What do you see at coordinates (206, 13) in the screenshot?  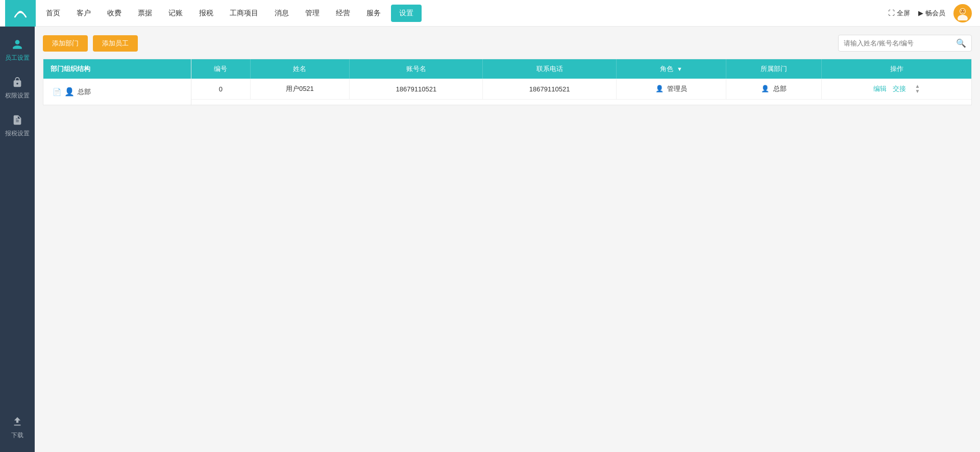 I see `nav-item-tax: 报税` at bounding box center [206, 13].